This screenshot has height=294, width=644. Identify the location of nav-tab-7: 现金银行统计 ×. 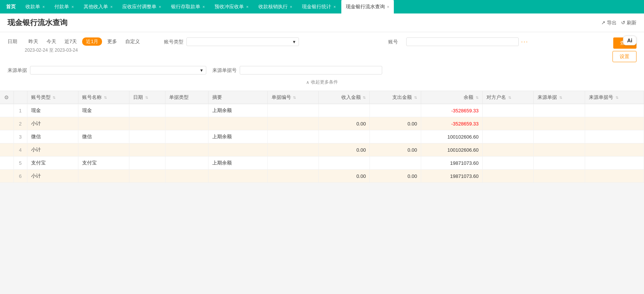
(319, 7).